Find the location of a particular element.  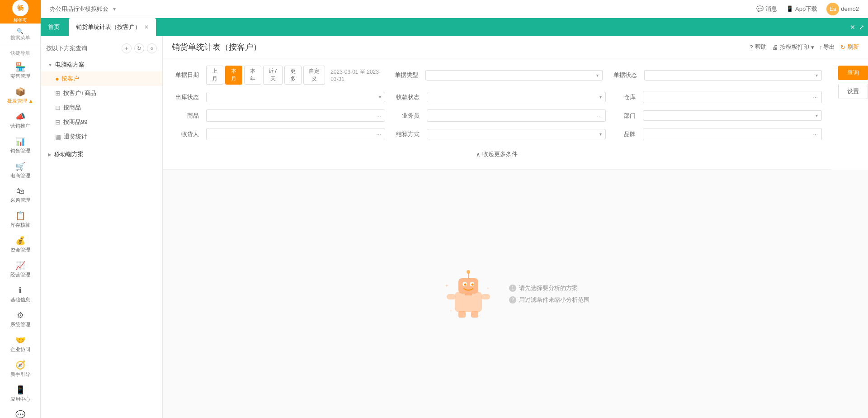

out-status-arrow: ▾ is located at coordinates (380, 97).